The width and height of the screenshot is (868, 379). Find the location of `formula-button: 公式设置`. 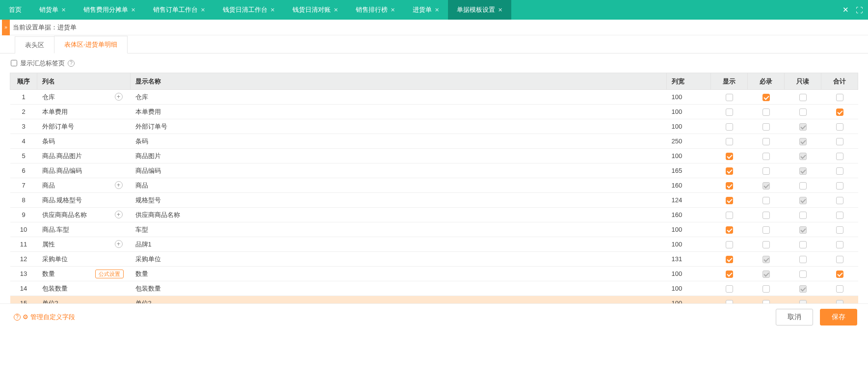

formula-button: 公式设置 is located at coordinates (109, 274).